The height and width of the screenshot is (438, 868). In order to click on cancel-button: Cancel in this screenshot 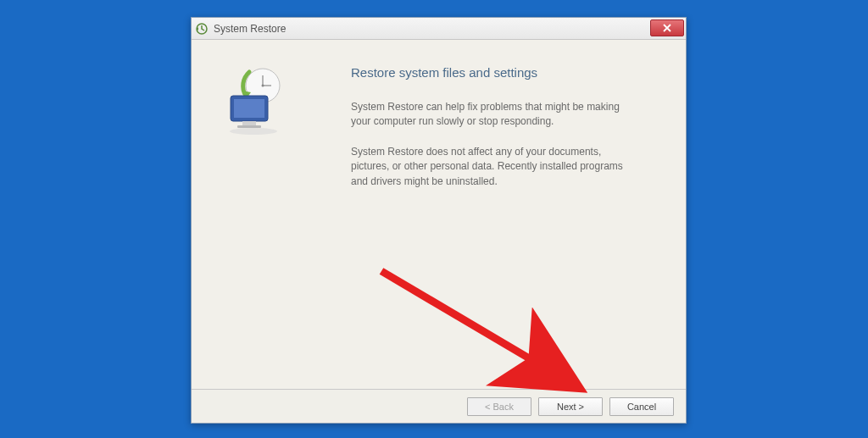, I will do `click(642, 407)`.